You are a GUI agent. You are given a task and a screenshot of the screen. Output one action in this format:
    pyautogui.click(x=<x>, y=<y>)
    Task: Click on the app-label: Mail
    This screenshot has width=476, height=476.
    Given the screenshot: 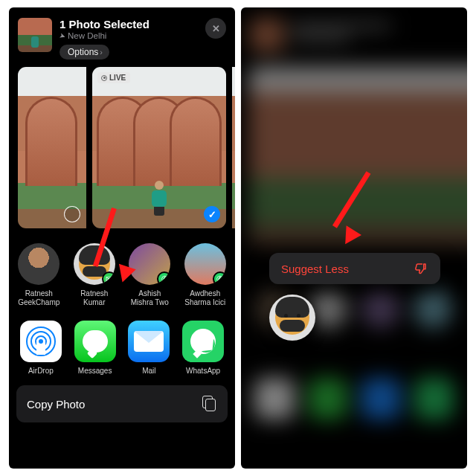 What is the action you would take?
    pyautogui.click(x=149, y=370)
    